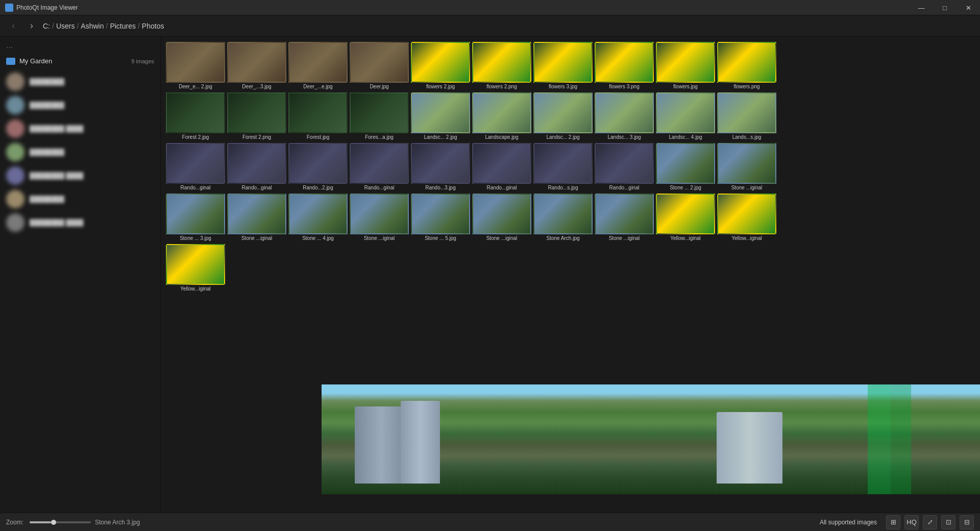 This screenshot has width=980, height=531. What do you see at coordinates (685, 167) in the screenshot?
I see `thumbnail-cell: Stone ... 2.jpg` at bounding box center [685, 167].